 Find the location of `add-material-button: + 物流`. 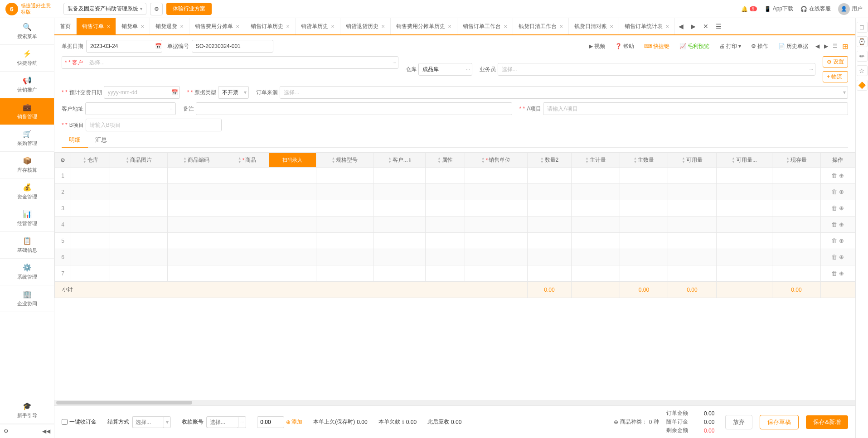

add-material-button: + 物流 is located at coordinates (835, 77).